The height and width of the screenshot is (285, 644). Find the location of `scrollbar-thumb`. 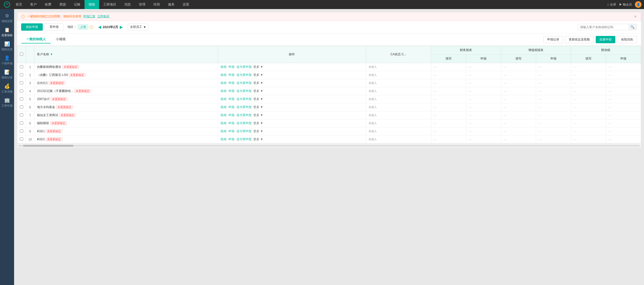

scrollbar-thumb is located at coordinates (48, 146).